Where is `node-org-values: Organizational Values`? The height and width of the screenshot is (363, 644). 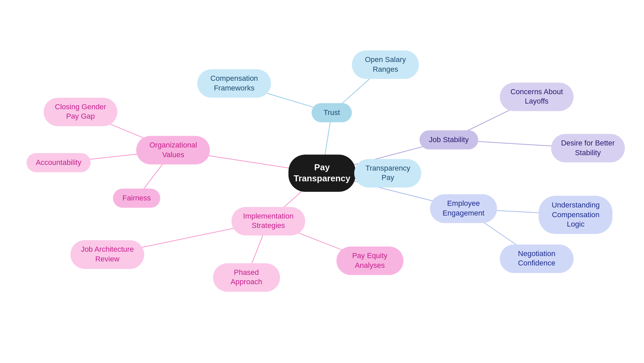 node-org-values: Organizational Values is located at coordinates (173, 150).